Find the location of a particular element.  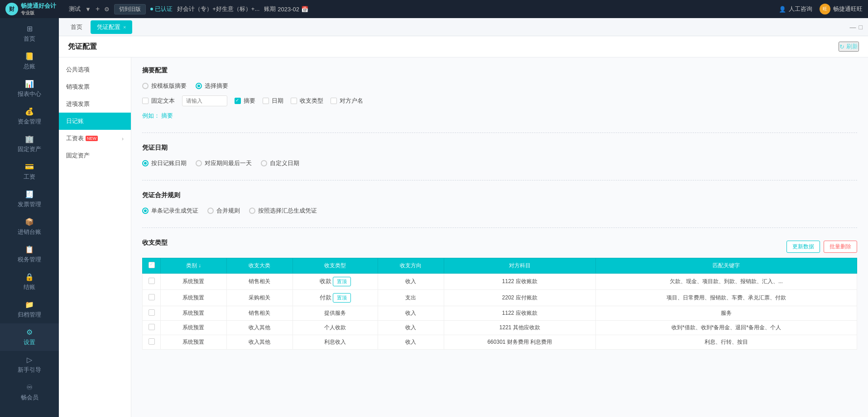

topbar-dropdown-icon: ▼ is located at coordinates (88, 9).